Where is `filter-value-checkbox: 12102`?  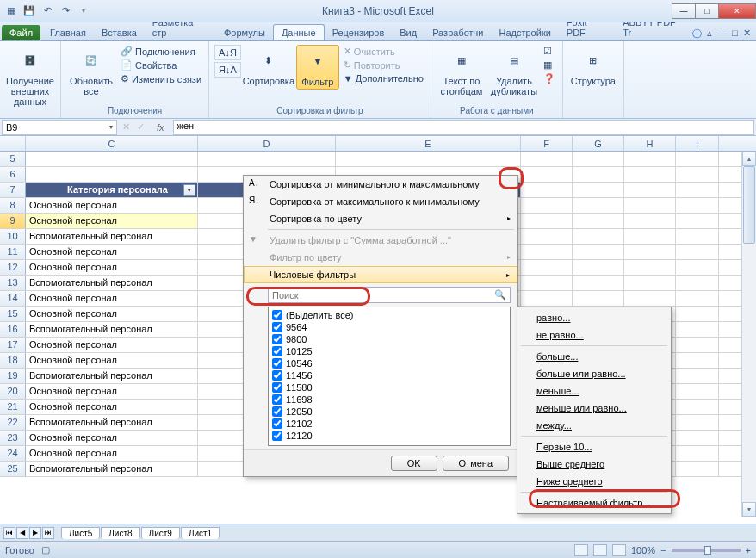
filter-value-checkbox: 12102 is located at coordinates (389, 424).